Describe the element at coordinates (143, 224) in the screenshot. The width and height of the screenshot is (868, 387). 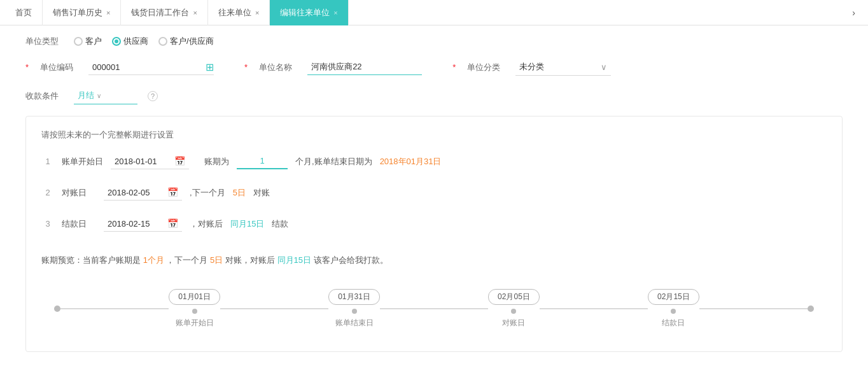
I see `date-input-3: 📅` at that location.